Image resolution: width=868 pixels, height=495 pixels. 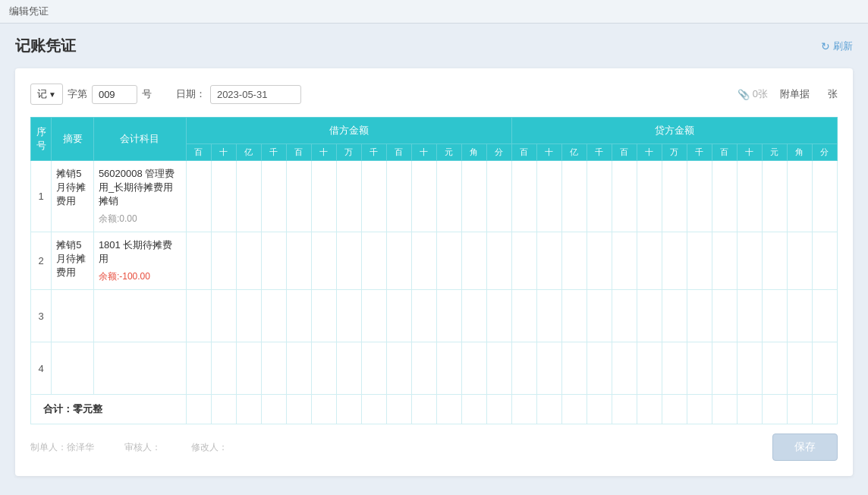 I want to click on date-input, so click(x=256, y=94).